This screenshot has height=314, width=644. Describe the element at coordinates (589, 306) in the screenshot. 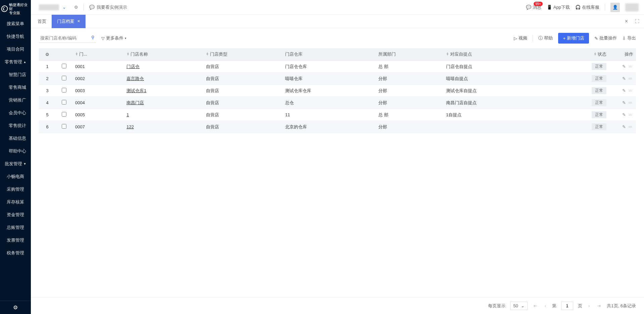

I see `next-page-button: ›` at that location.